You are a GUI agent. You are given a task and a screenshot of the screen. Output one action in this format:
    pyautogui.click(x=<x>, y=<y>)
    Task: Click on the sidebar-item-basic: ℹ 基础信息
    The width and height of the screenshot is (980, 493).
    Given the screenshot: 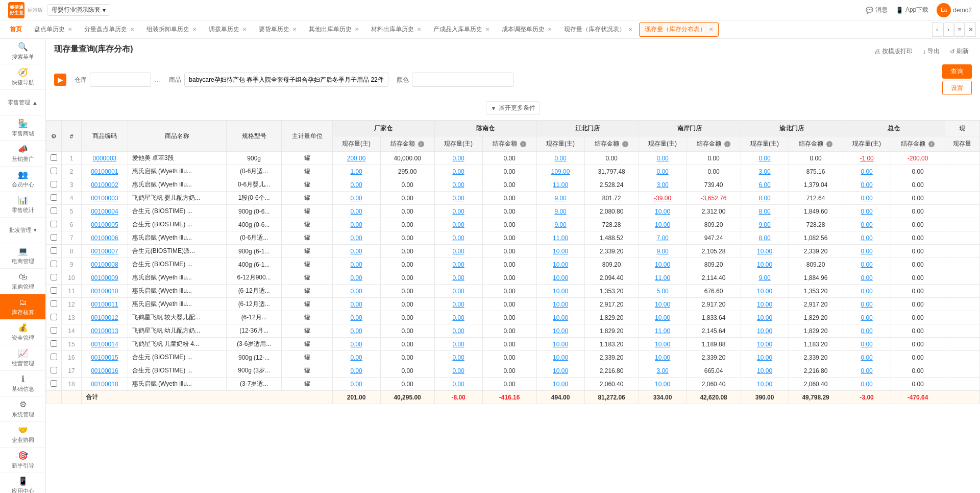 What is the action you would take?
    pyautogui.click(x=22, y=384)
    